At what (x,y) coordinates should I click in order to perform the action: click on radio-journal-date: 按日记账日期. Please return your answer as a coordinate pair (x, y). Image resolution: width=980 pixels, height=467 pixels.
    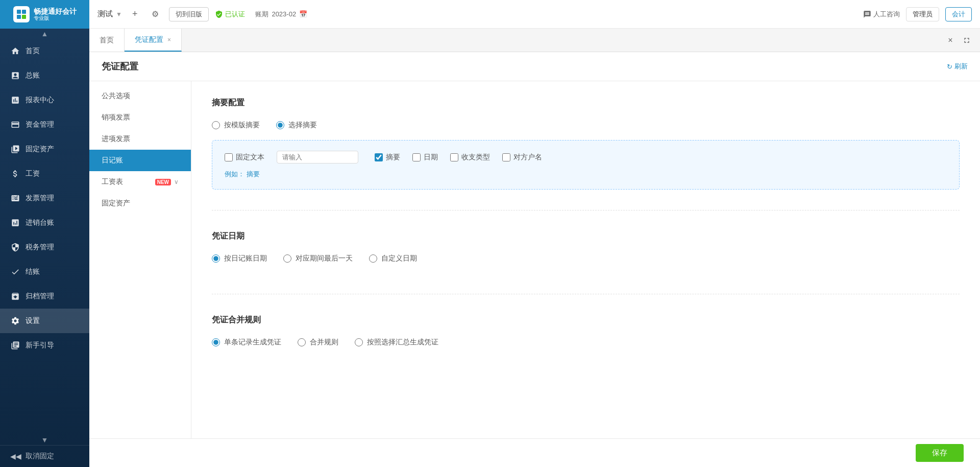
    Looking at the image, I should click on (239, 259).